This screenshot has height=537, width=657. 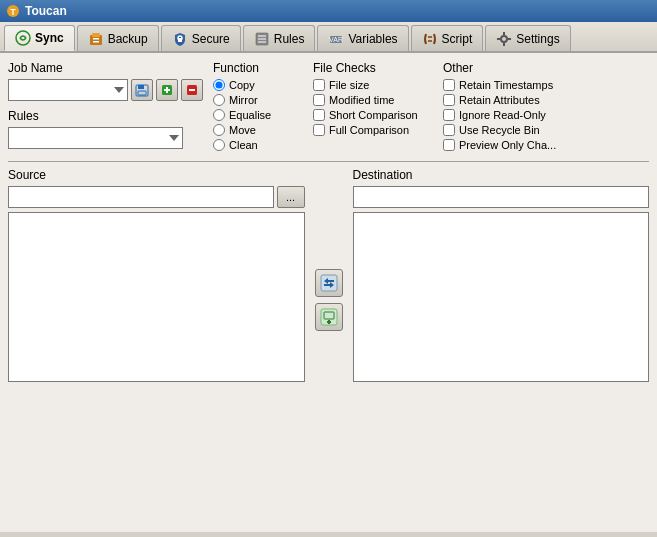 What do you see at coordinates (258, 85) in the screenshot?
I see `function-copy: Copy` at bounding box center [258, 85].